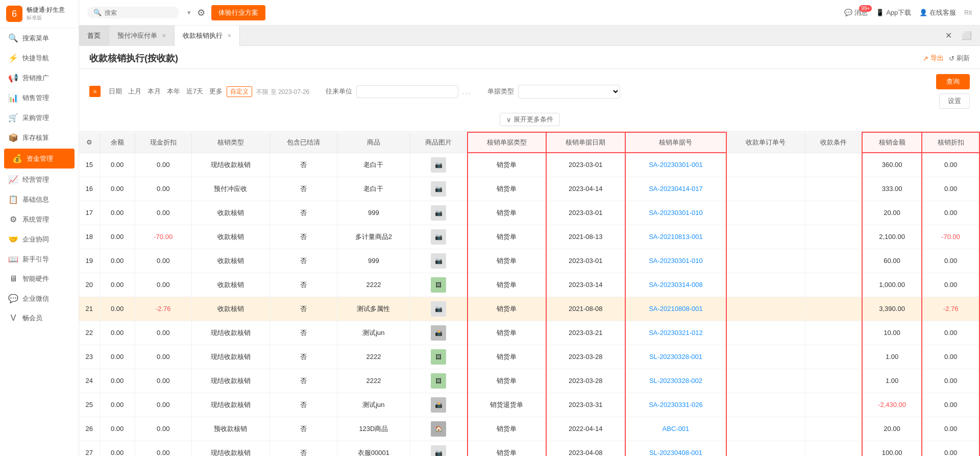 Image resolution: width=980 pixels, height=456 pixels. I want to click on date-this-month: 本月, so click(154, 91).